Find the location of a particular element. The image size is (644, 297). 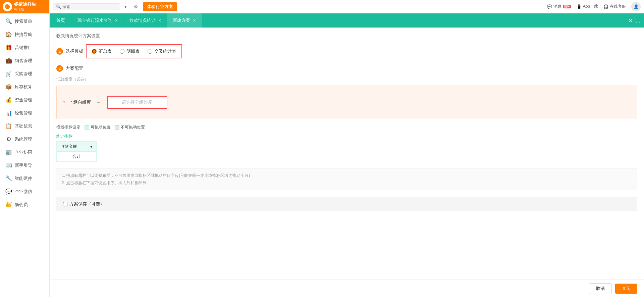

metrics-table-cell: 合计 is located at coordinates (76, 156).